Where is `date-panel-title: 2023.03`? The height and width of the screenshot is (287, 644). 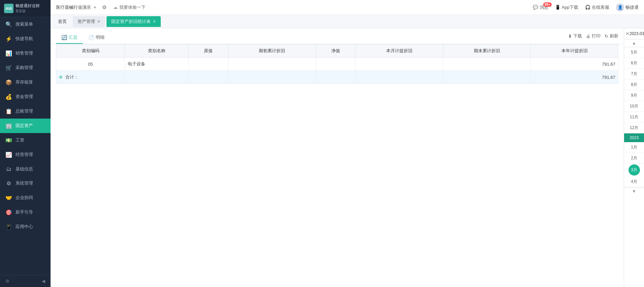 date-panel-title: 2023.03 is located at coordinates (637, 34).